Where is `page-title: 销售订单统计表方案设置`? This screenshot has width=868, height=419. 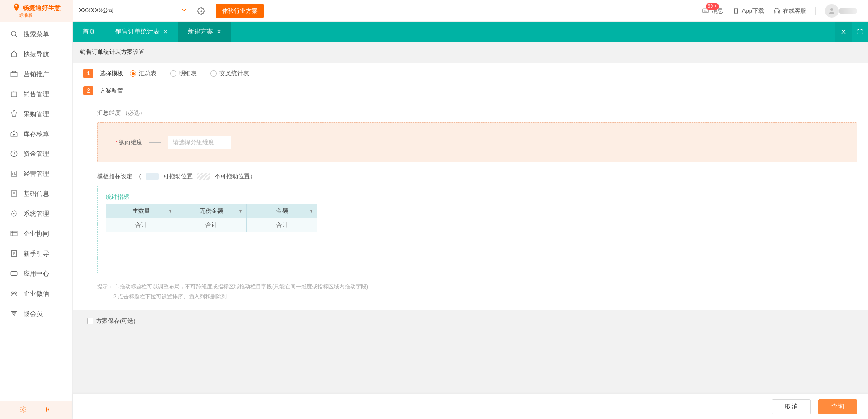
page-title: 销售订单统计表方案设置 is located at coordinates (470, 52).